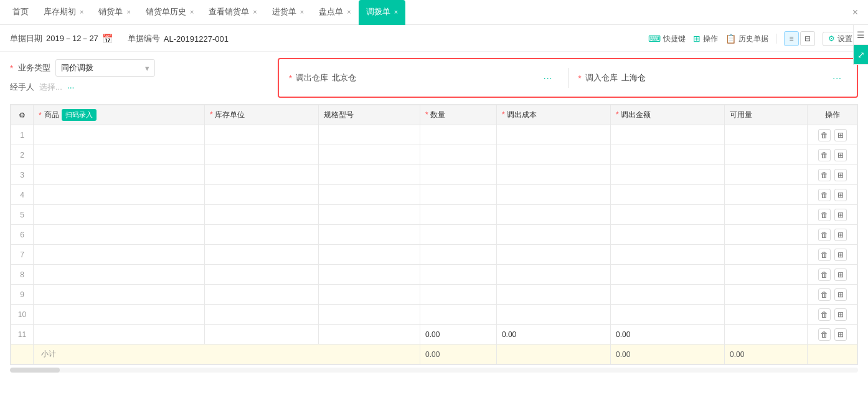 The width and height of the screenshot is (868, 395). Describe the element at coordinates (335, 12) in the screenshot. I see `tab-stocktake: 盘点单 ×` at that location.